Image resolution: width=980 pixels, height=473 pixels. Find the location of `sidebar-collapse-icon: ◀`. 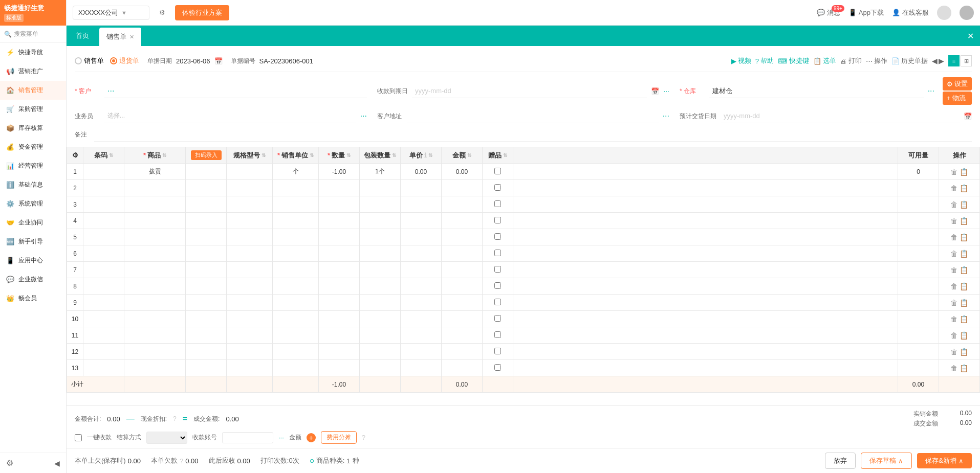

sidebar-collapse-icon: ◀ is located at coordinates (57, 463).